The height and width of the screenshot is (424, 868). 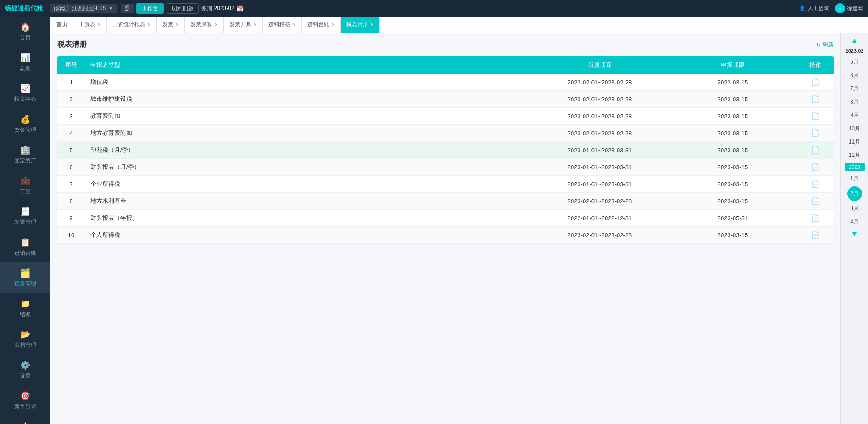 What do you see at coordinates (855, 89) in the screenshot?
I see `month-item-7: 7月` at bounding box center [855, 89].